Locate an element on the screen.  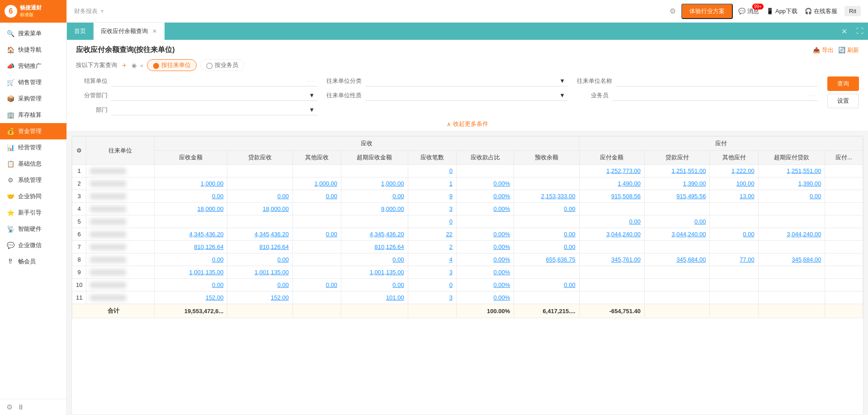
row-ap_amount: 3,044,240.00 is located at coordinates (612, 234).